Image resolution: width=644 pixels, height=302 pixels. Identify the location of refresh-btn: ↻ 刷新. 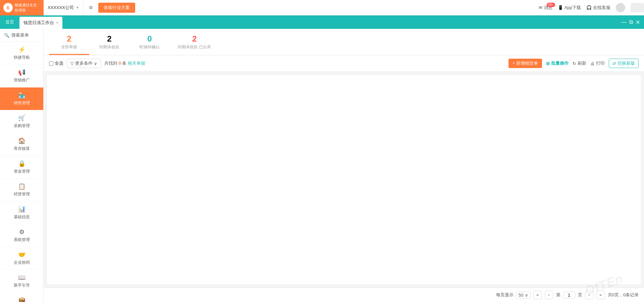
(580, 63).